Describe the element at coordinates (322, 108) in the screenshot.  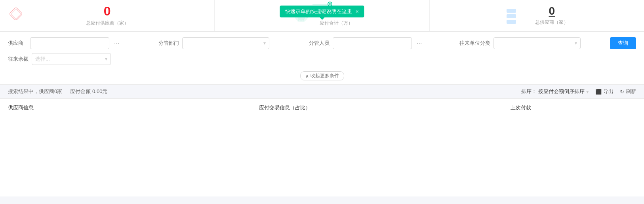
I see `table-header: 供应商信息 应付交易信息（占比） 上次付款` at that location.